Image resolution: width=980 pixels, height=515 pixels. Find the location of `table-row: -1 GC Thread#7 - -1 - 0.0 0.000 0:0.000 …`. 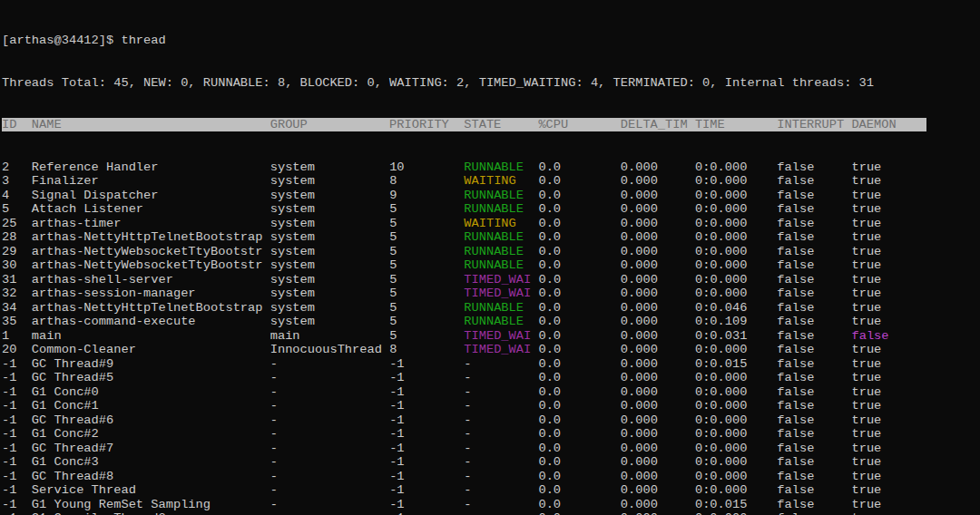

table-row: -1 GC Thread#7 - -1 - 0.0 0.000 0:0.000 … is located at coordinates (491, 449).